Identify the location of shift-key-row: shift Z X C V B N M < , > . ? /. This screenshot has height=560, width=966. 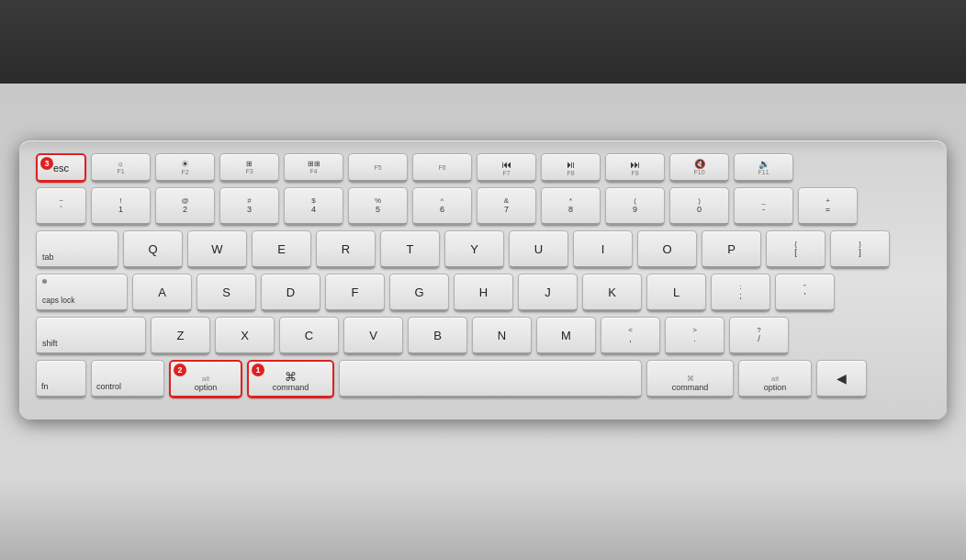
(483, 336).